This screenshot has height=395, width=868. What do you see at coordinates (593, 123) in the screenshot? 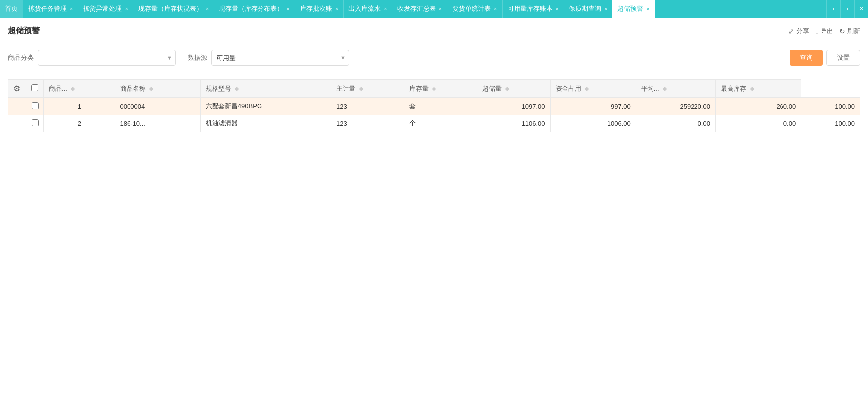
I see `row-over-stock-1: 1006.00` at bounding box center [593, 123].